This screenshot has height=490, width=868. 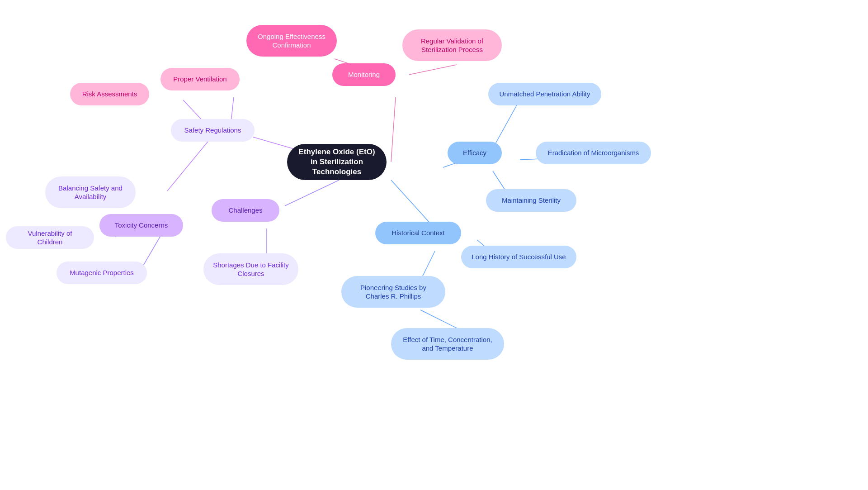 What do you see at coordinates (102, 273) in the screenshot?
I see `mutagenic-node: Mutagenic Properties` at bounding box center [102, 273].